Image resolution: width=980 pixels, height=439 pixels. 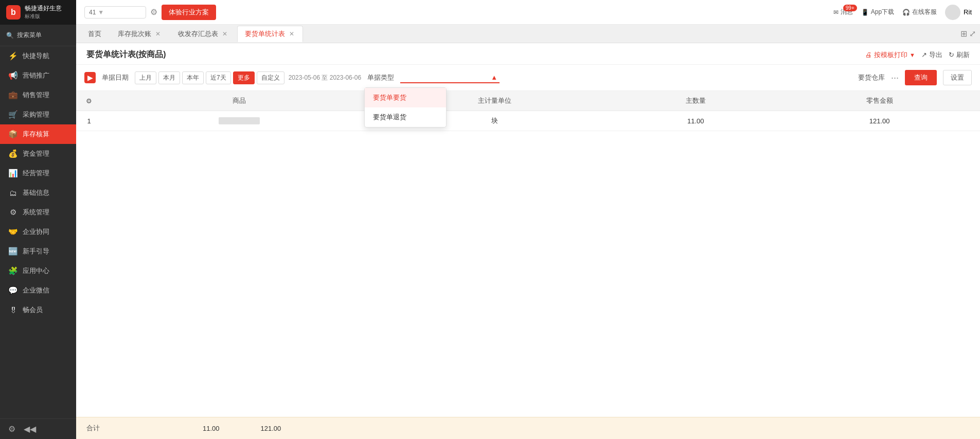 What do you see at coordinates (36, 95) in the screenshot?
I see `sidebar-item-label: 销售管理` at bounding box center [36, 95].